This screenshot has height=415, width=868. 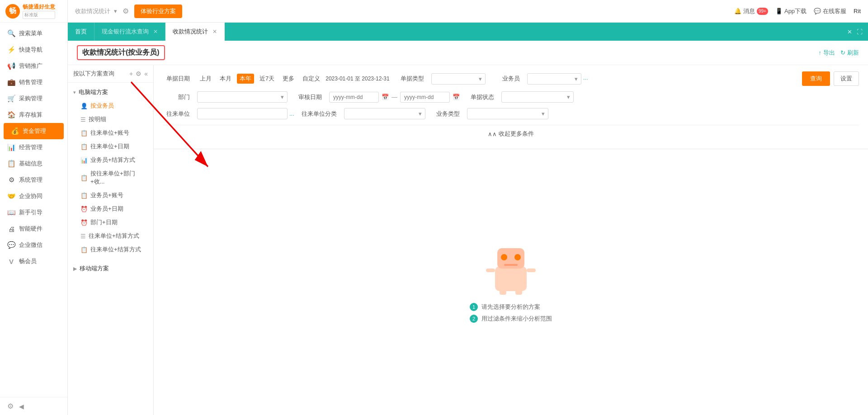 I want to click on tabbar-close-icon: ✕, so click(x=850, y=32).